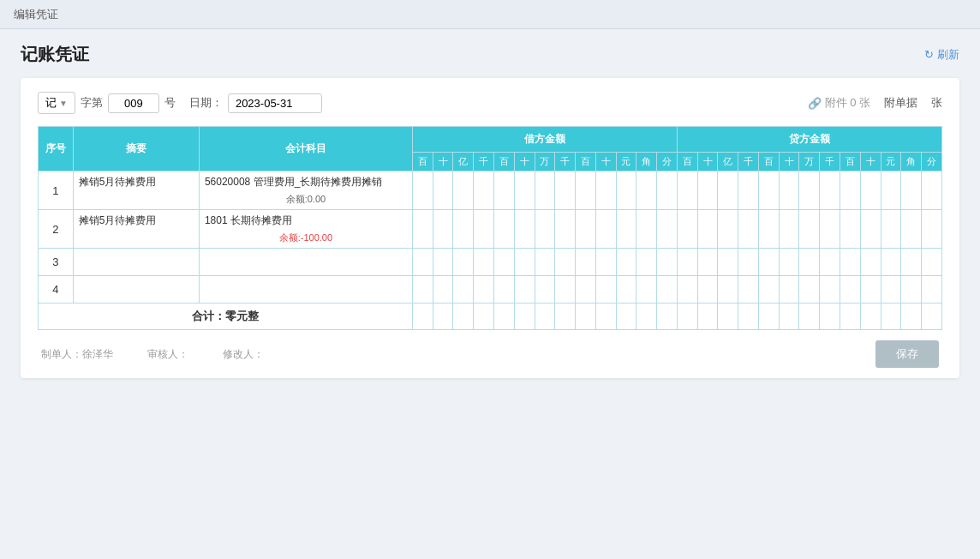 The height and width of the screenshot is (559, 980). What do you see at coordinates (135, 190) in the screenshot?
I see `row-summary-0: 摊销5月待摊费用` at bounding box center [135, 190].